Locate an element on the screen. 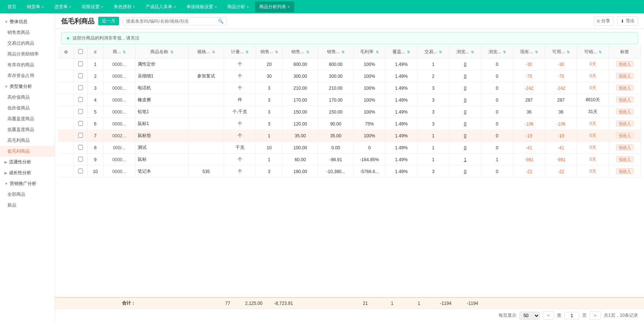  th-name: 商品名称 ⇅ is located at coordinates (161, 52).